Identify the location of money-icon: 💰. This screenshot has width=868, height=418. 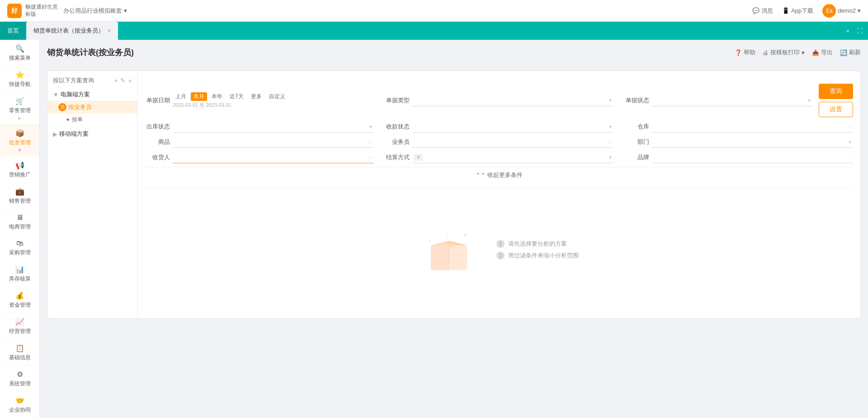
(20, 296).